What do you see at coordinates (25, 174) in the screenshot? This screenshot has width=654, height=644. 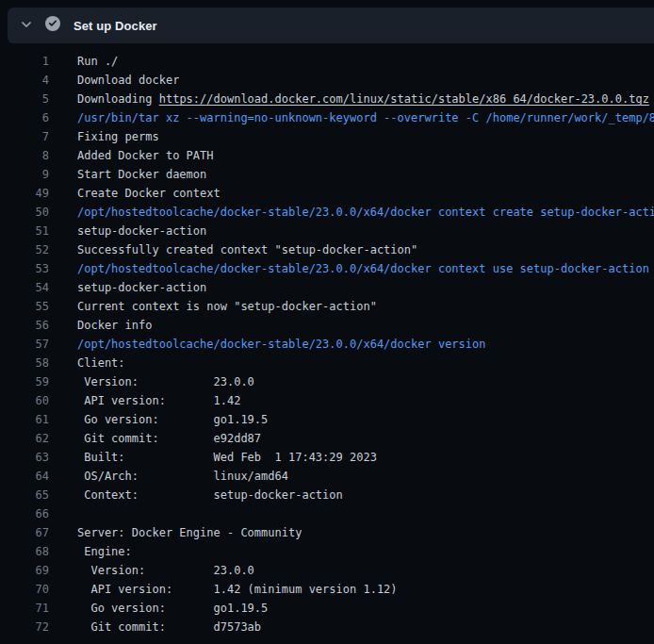 I see `line-number: 9` at bounding box center [25, 174].